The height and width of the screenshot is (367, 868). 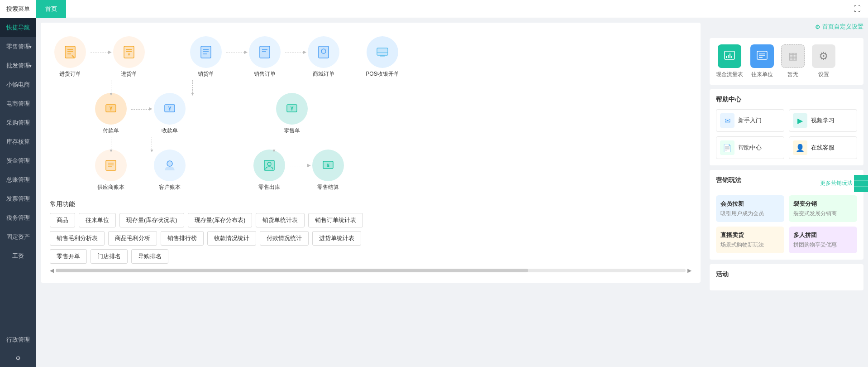 What do you see at coordinates (371, 238) in the screenshot?
I see `func-buttons-row2: 销售毛利分析表 商品毛利分析 销售排行榜 收款情况统计 付款情况统计 进货单统计…` at bounding box center [371, 238].